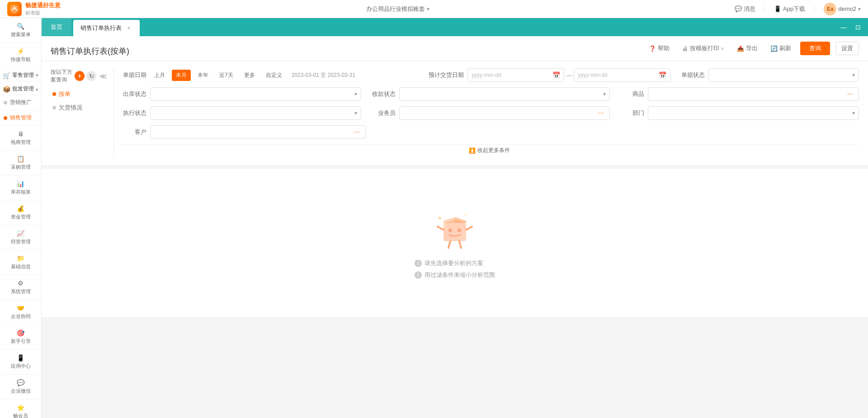  I want to click on expected-date-end-input: yyyy-mm-dd 📅, so click(622, 75).